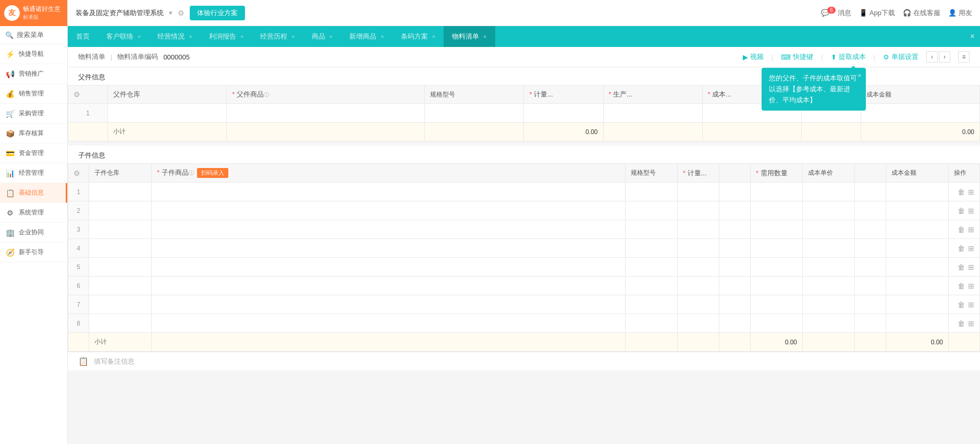 Image resolution: width=980 pixels, height=444 pixels. Describe the element at coordinates (171, 13) in the screenshot. I see `expand-icon: ▾` at that location.